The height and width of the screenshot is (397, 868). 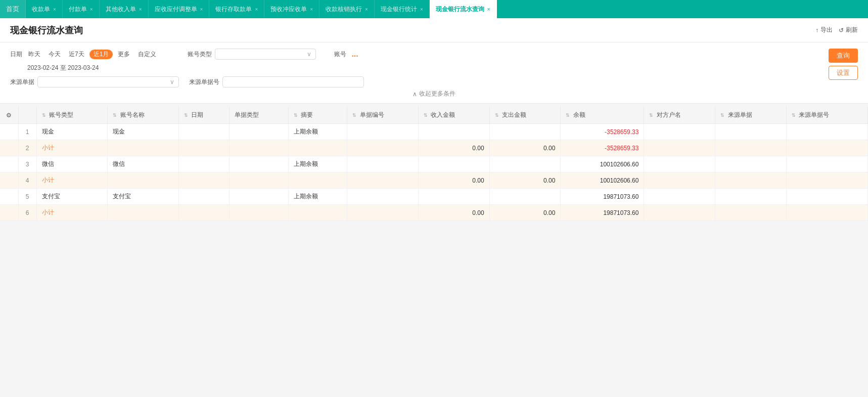 What do you see at coordinates (277, 82) in the screenshot?
I see `source-doc-num-filter-group: 来源单据号` at bounding box center [277, 82].